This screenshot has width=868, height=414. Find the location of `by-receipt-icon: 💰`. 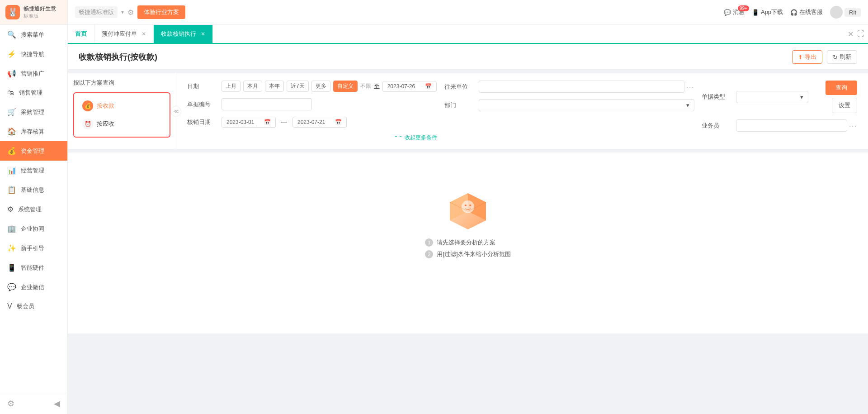

by-receipt-icon: 💰 is located at coordinates (88, 106).